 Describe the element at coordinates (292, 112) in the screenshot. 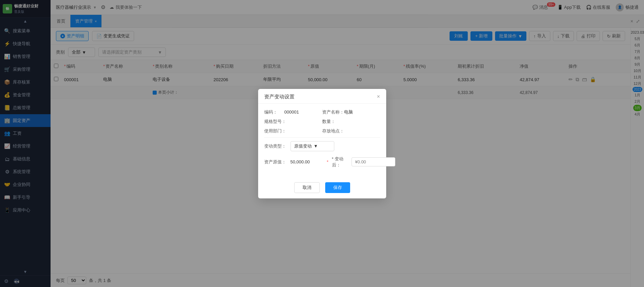

I see `code-value: 000001` at that location.